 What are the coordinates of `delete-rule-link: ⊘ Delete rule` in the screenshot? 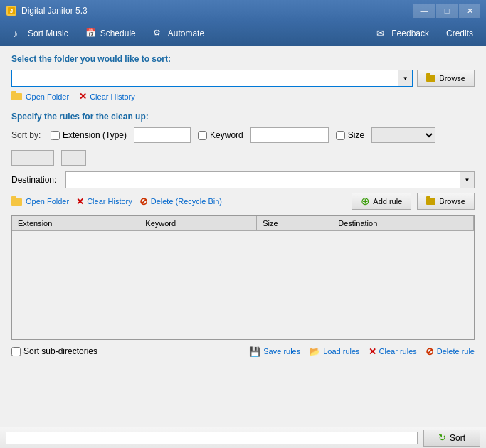 It's located at (450, 351).